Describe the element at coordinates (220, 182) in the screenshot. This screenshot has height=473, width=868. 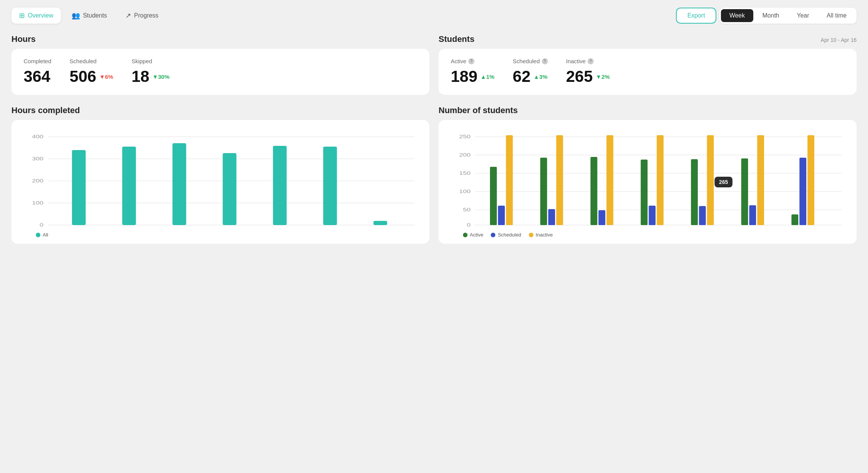
I see `hours-chart-card: 400 300 200 100 0` at that location.